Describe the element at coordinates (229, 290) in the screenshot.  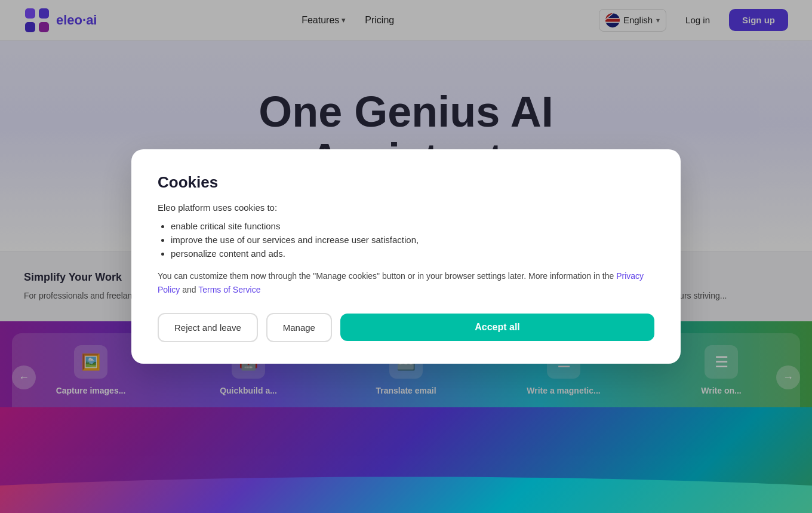
I see `terms-link: Terms of Service` at that location.